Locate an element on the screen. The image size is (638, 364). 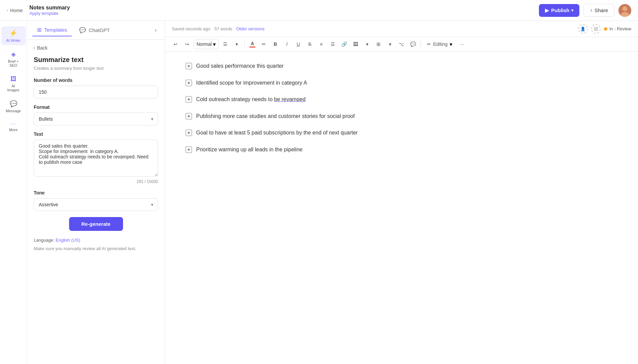
chatgpt-tab-label: ChatGPT is located at coordinates (99, 30).